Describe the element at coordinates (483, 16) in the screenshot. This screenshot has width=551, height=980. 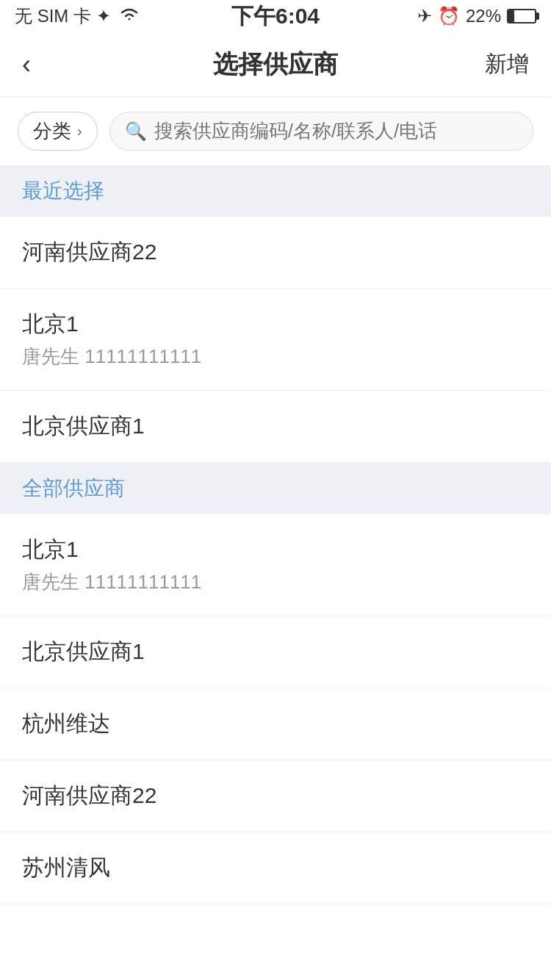
I see `battery-percent: 22%` at that location.